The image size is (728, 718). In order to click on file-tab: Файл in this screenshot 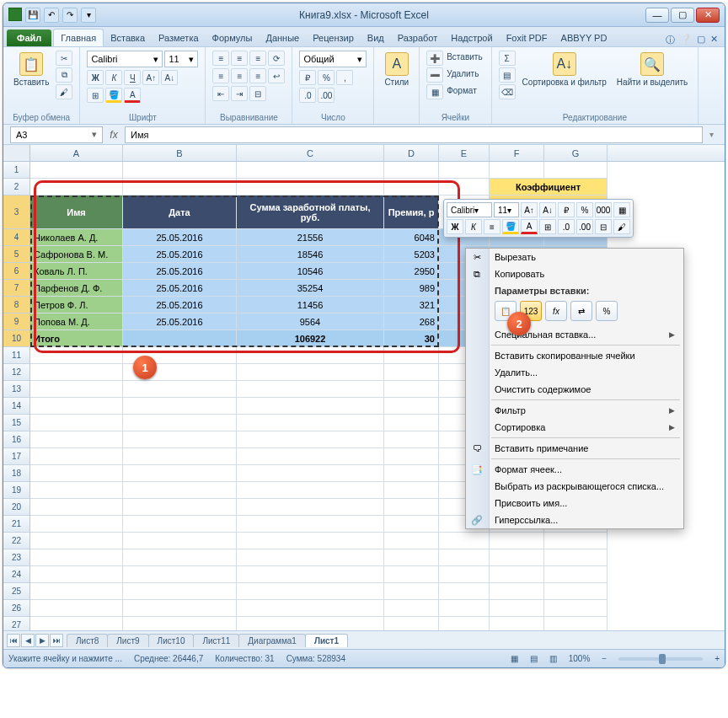, I will do `click(29, 38)`.